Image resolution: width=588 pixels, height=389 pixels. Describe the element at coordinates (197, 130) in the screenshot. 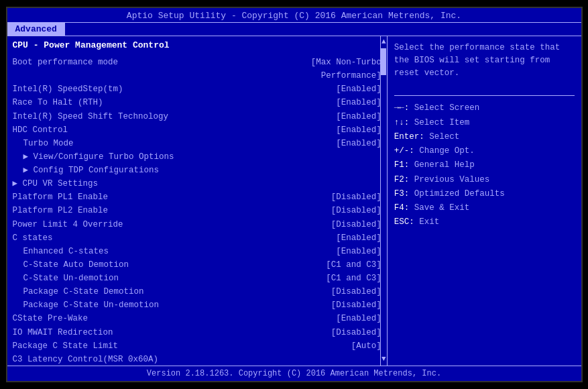

I see `menu-item: HDC Control [Enabled]` at that location.